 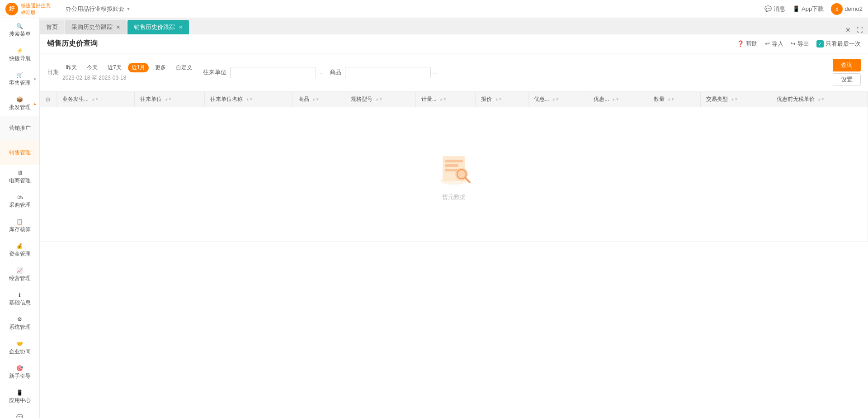 What do you see at coordinates (774, 44) in the screenshot?
I see `import-button: ↩ 导入` at bounding box center [774, 44].